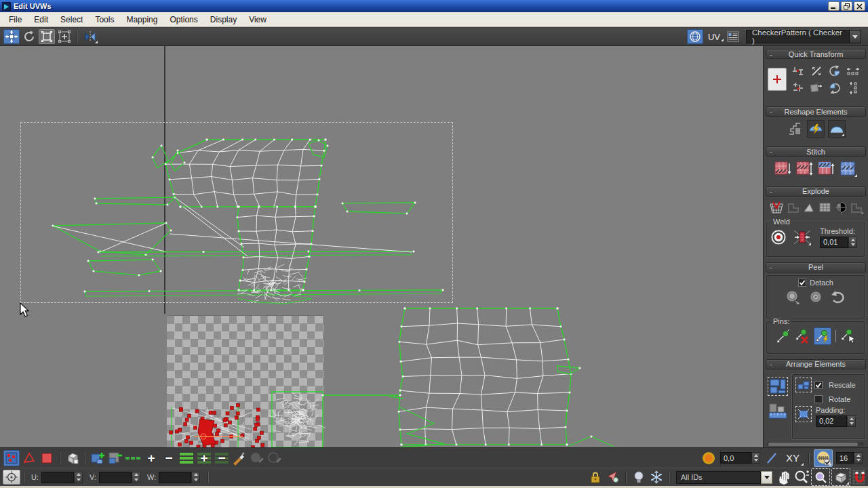 Image resolution: width=868 pixels, height=488 pixels. Describe the element at coordinates (821, 477) in the screenshot. I see `zoom-region-button` at that location.